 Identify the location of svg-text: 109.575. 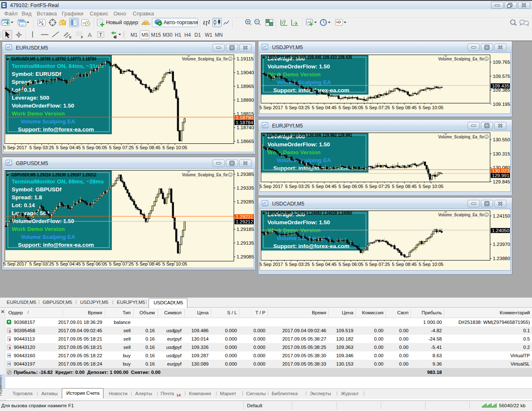
(502, 76).